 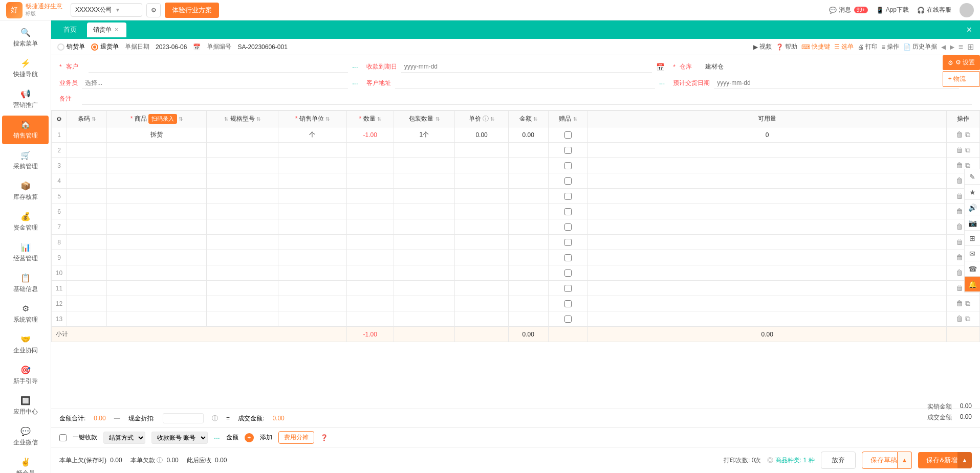 I want to click on copy-icon-12: ⧉, so click(x=968, y=319).